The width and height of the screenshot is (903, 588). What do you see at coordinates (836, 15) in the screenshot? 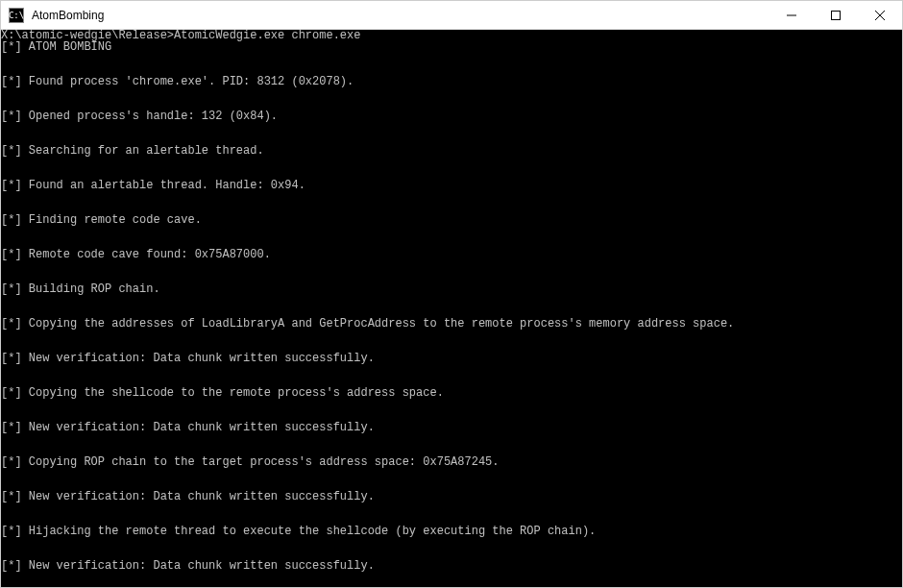
I see `maximize-button` at bounding box center [836, 15].